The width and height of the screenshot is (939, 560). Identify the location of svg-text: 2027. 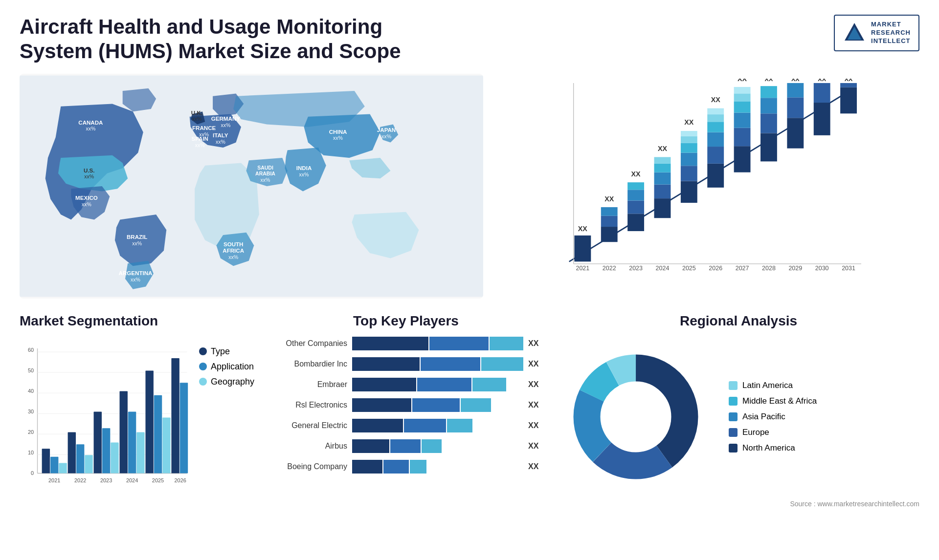
(742, 268).